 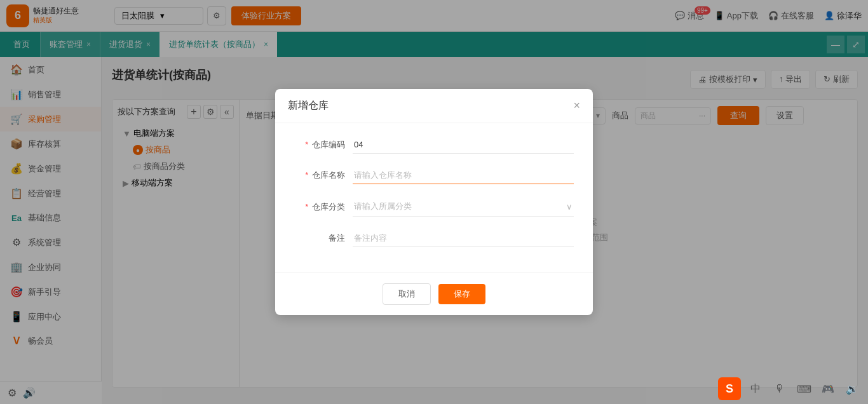 What do you see at coordinates (463, 175) in the screenshot?
I see `name-input` at bounding box center [463, 175].